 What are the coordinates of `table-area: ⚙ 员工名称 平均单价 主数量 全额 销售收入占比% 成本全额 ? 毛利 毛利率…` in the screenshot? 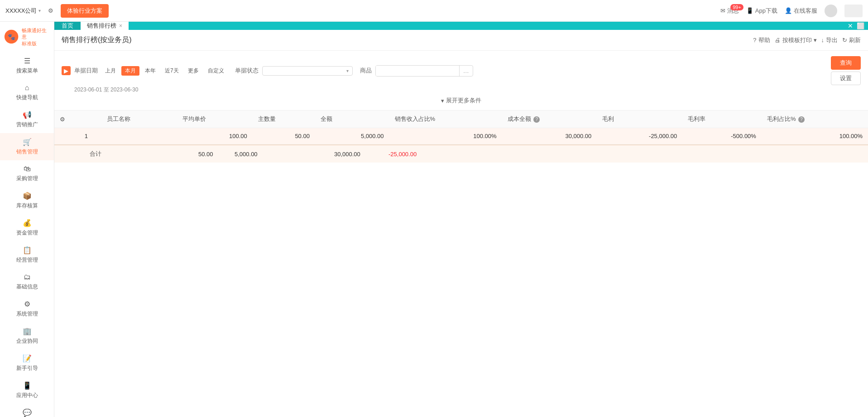 It's located at (461, 128).